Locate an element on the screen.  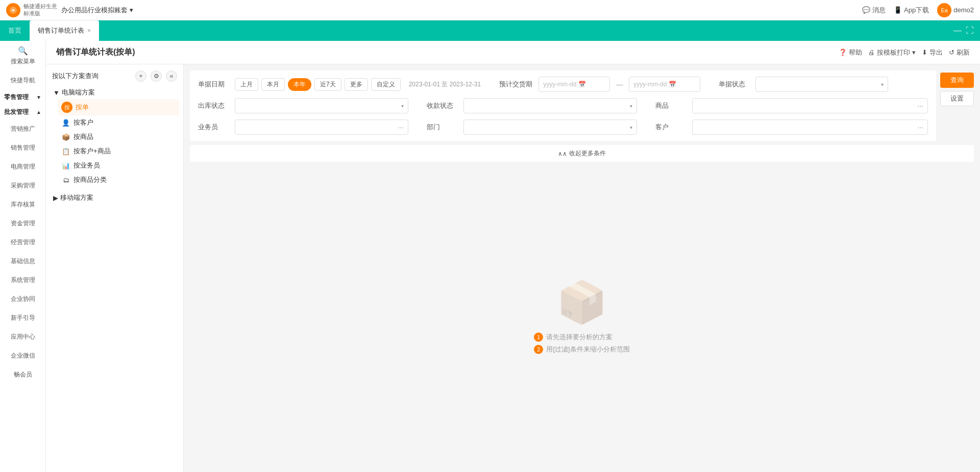
date-label: 单据日期 is located at coordinates (213, 84).